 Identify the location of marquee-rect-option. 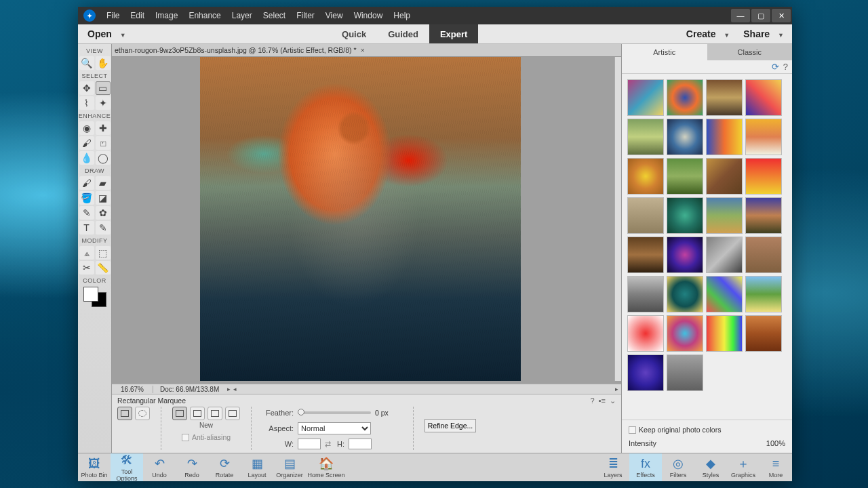
(125, 413).